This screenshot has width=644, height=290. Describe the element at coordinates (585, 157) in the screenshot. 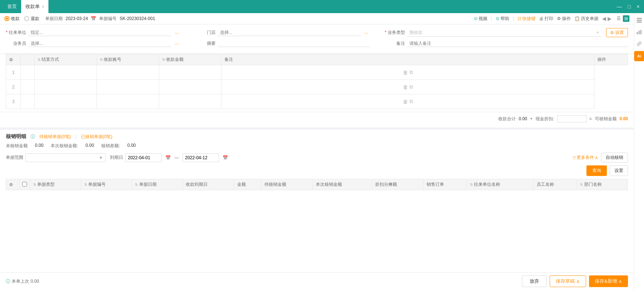

I see `more-conditions-btn: ▽ 更多条件 ∧` at that location.